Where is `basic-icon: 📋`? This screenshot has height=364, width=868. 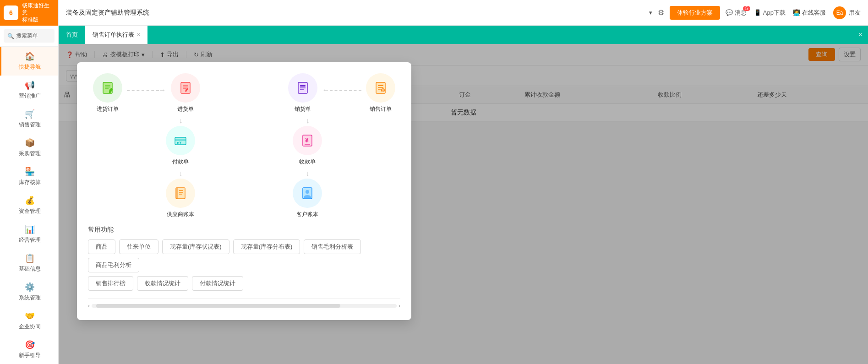 basic-icon: 📋 is located at coordinates (30, 258).